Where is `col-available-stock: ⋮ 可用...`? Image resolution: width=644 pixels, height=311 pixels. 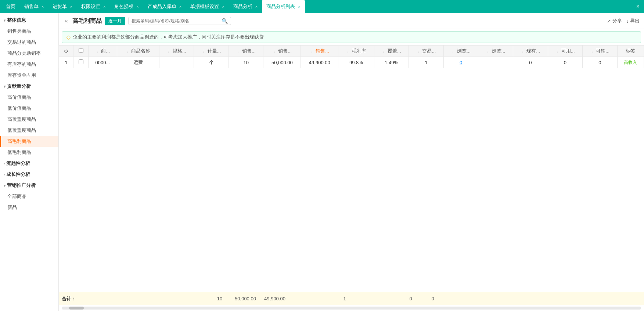
col-available-stock: ⋮ 可用... is located at coordinates (565, 51).